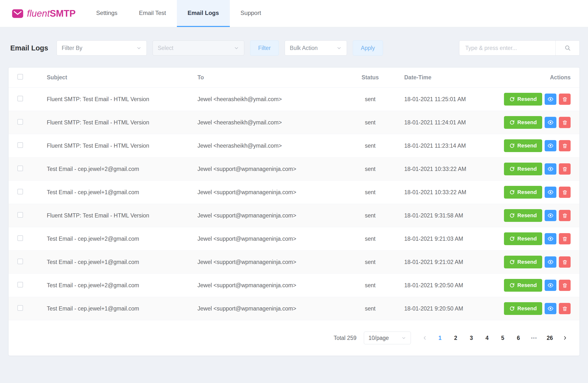 Image resolution: width=588 pixels, height=383 pixels. What do you see at coordinates (425, 338) in the screenshot?
I see `prev-page-button` at bounding box center [425, 338].